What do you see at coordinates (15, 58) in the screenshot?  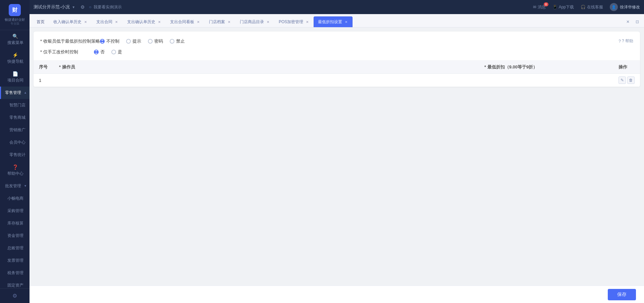 I see `sidebar-item-quick-nav: ⚡ 快捷导航` at bounding box center [15, 58].